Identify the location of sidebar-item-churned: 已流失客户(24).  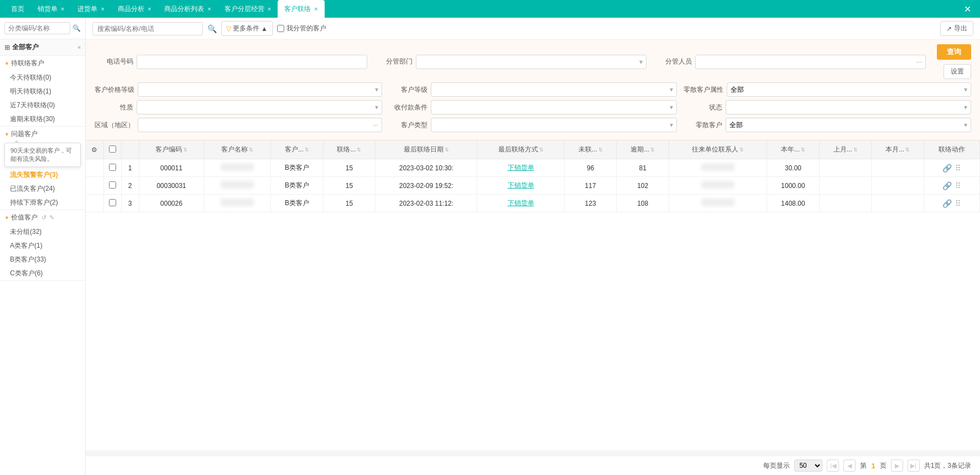
(43, 189).